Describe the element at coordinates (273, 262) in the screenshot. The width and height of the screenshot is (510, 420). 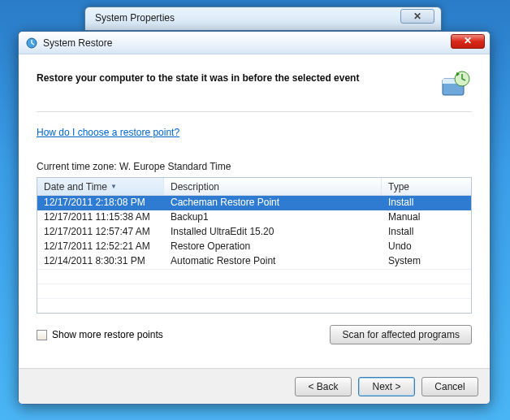
I see `cell-description: Automatic Restore Point` at that location.